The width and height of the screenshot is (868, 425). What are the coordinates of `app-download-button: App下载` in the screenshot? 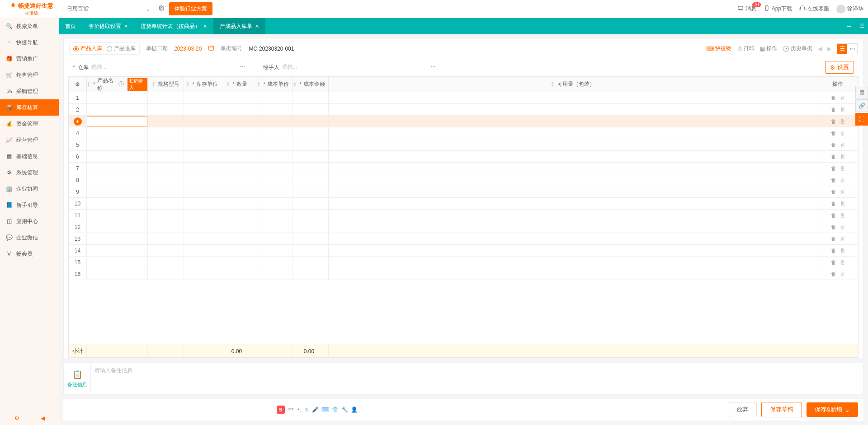 It's located at (778, 9).